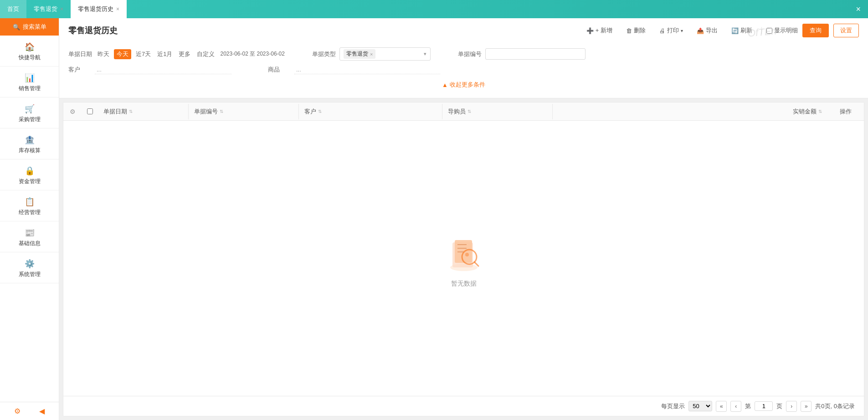 This screenshot has width=868, height=420. I want to click on type-select: 零售退货 × ▾, so click(385, 54).